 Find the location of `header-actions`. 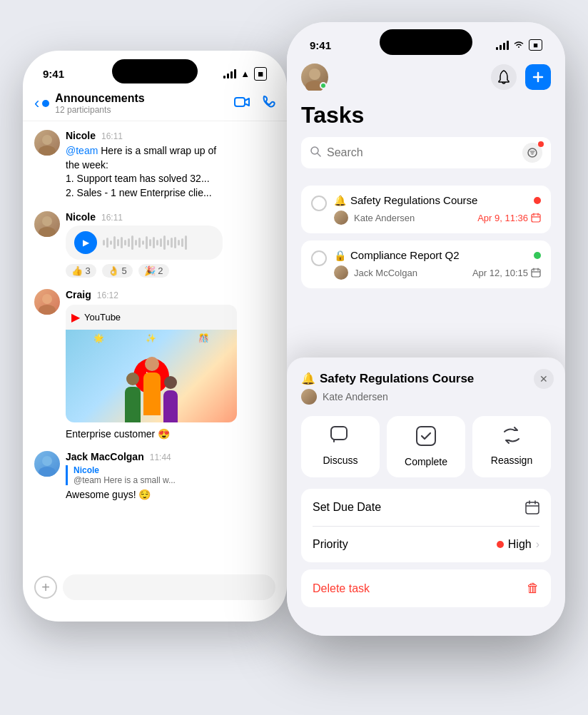

header-actions is located at coordinates (255, 104).